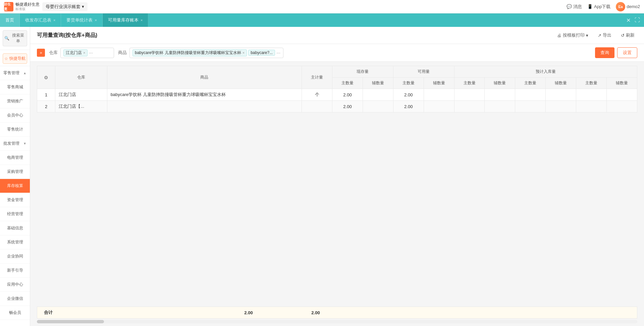  What do you see at coordinates (28, 6) in the screenshot?
I see `logo-text: 畅捷通好生意 标准版` at bounding box center [28, 6].